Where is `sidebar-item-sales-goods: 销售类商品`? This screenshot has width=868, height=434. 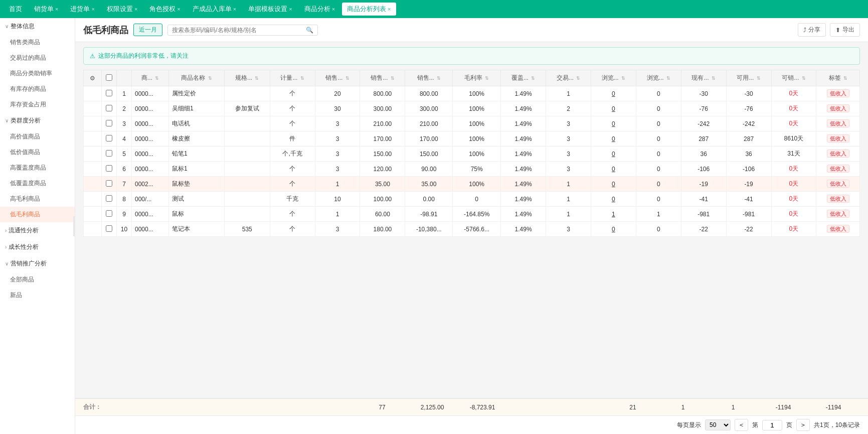
sidebar-item-sales-goods: 销售类商品 is located at coordinates (37, 42).